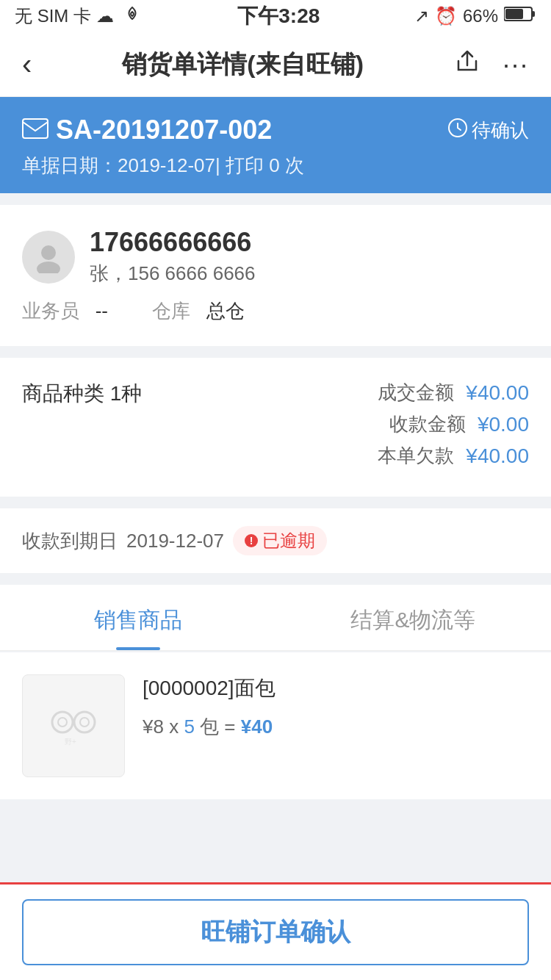  Describe the element at coordinates (175, 541) in the screenshot. I see `due-date-value: 2019-12-07` at that location.